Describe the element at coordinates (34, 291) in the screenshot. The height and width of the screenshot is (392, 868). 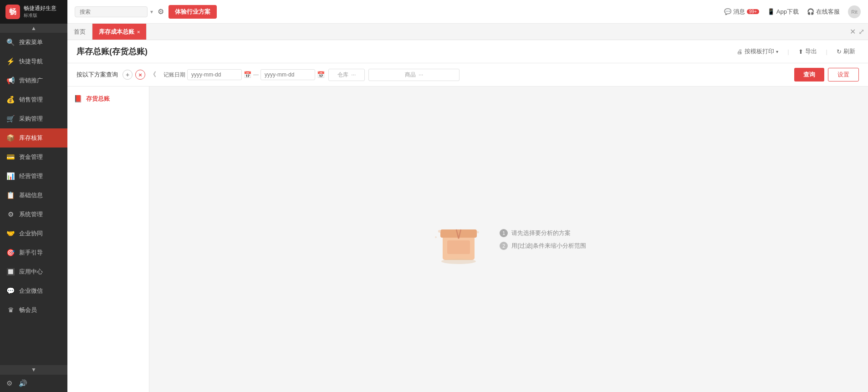
I see `sidebar-item-wechat: 💬 企业微信` at that location.